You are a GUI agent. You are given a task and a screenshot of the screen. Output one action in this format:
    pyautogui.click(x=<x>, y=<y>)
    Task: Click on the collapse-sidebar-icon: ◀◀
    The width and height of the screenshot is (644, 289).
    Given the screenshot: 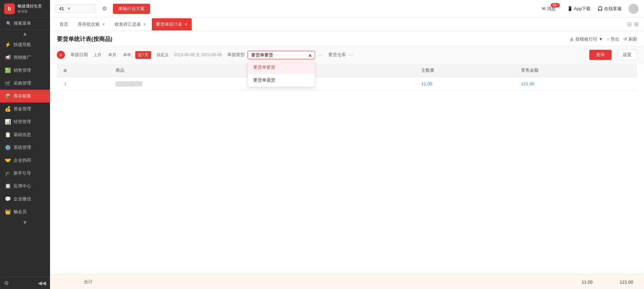 What is the action you would take?
    pyautogui.click(x=42, y=283)
    